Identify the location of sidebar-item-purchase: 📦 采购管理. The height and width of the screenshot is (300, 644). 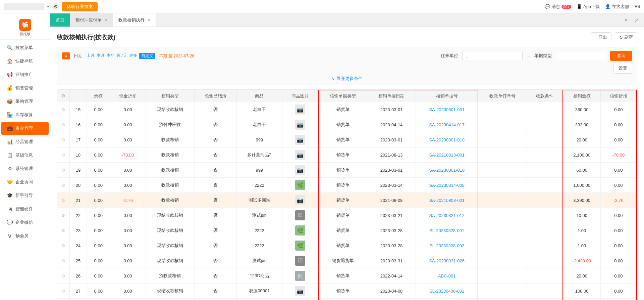
(25, 101).